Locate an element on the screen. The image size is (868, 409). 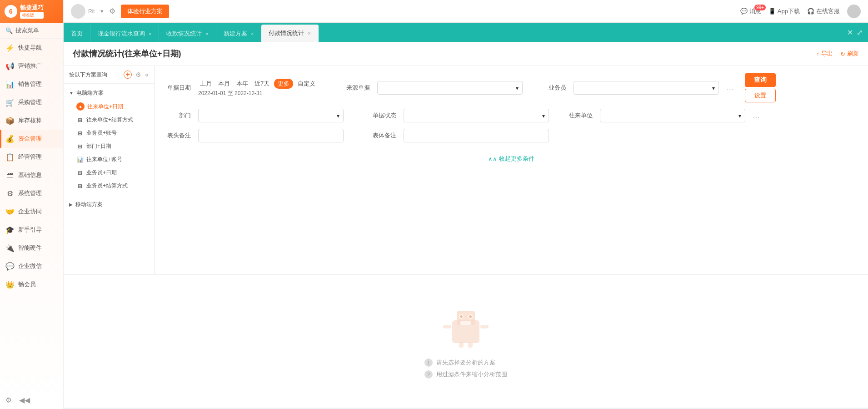
staff-more-icon: … is located at coordinates (730, 88).